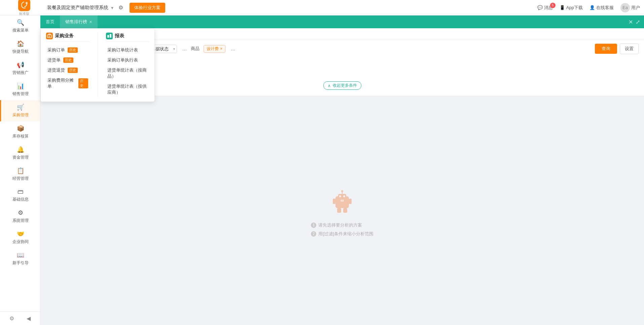  I want to click on sidebar-item-inventory: 📦 库存核算, so click(20, 132).